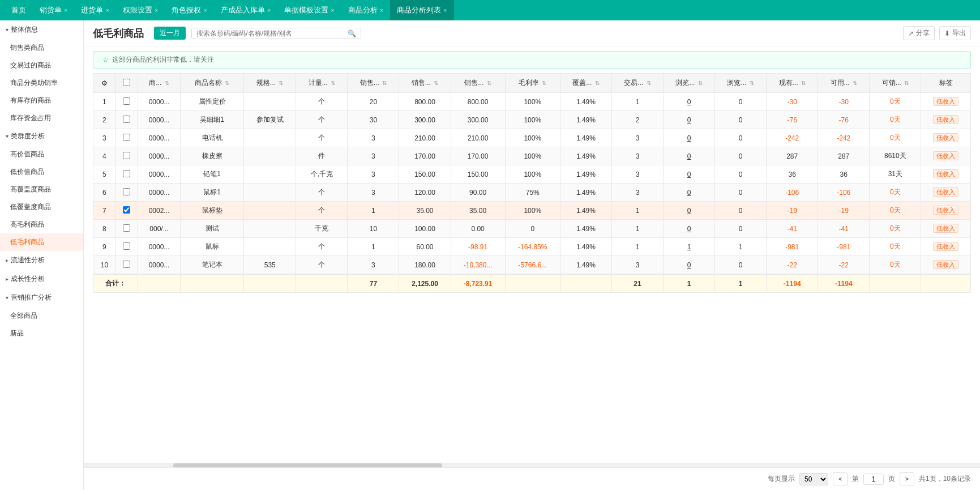  I want to click on nav-close-permission: ×, so click(156, 10).